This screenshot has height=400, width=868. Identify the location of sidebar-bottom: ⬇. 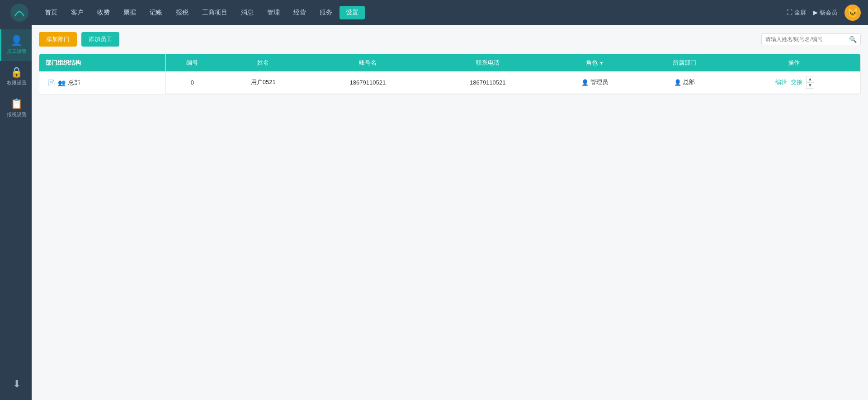
(16, 386).